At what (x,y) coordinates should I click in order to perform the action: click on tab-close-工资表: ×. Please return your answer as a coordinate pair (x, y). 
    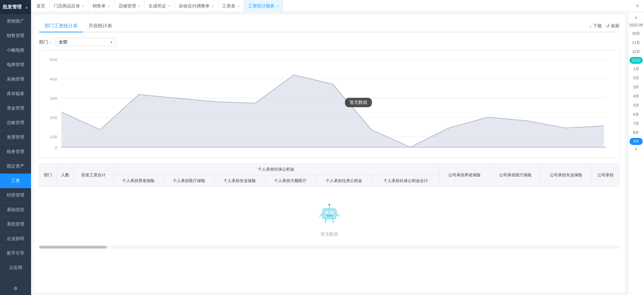
    Looking at the image, I should click on (238, 6).